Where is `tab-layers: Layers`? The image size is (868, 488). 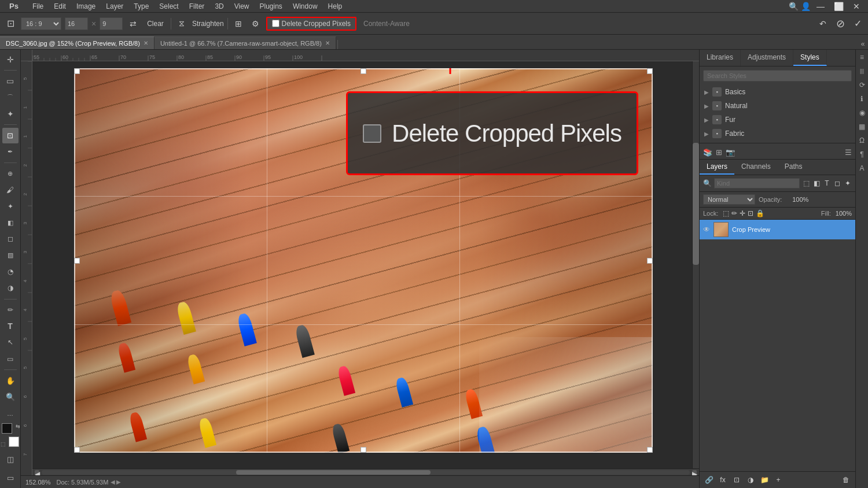 tab-layers: Layers is located at coordinates (717, 167).